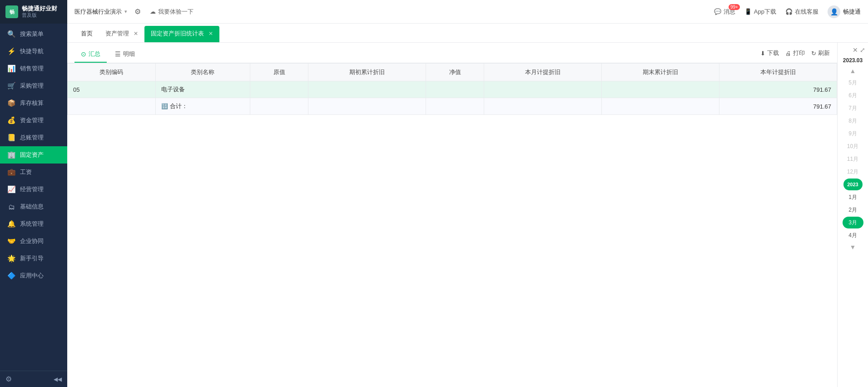  I want to click on tab-asset-mgmt: 资产管理 ✕, so click(122, 34).